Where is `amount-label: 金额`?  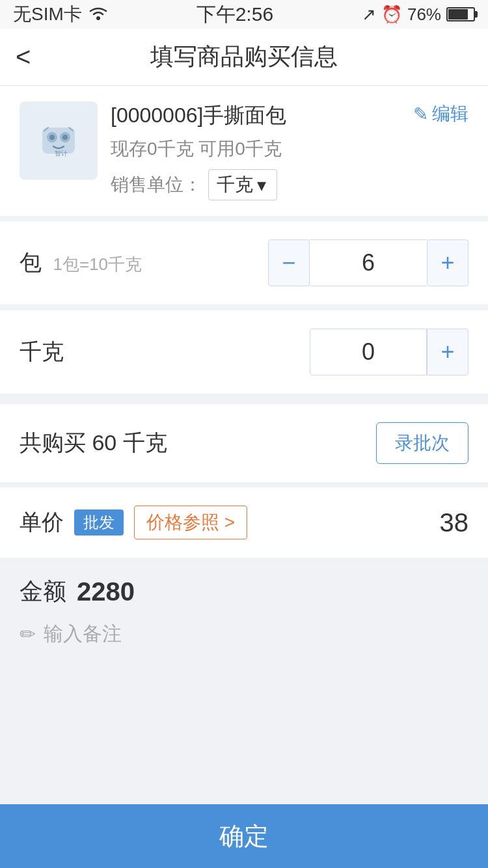 amount-label: 金额 is located at coordinates (43, 592).